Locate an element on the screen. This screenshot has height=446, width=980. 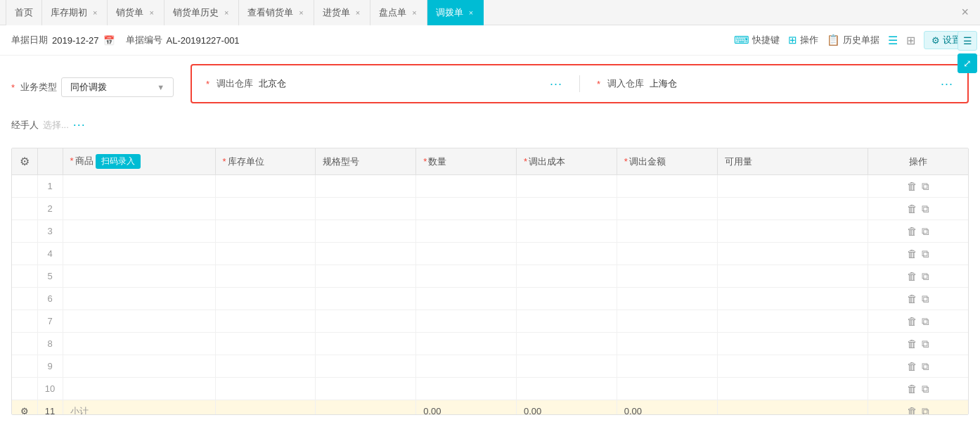
right-panel-expand-btn: ⤢ is located at coordinates (967, 63).